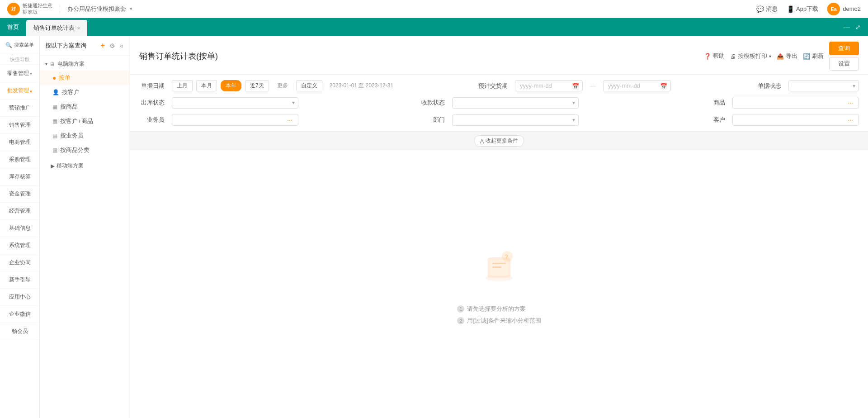  What do you see at coordinates (767, 9) in the screenshot?
I see `msg-btn: 💬 消息` at bounding box center [767, 9].